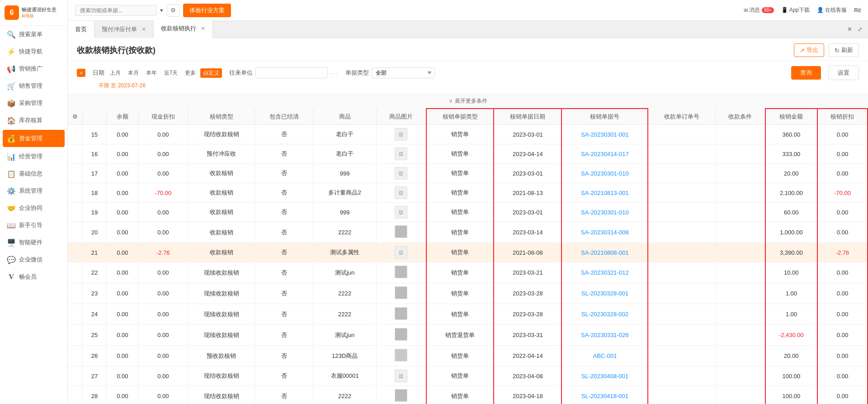 The height and width of the screenshot is (404, 868). I want to click on tab-prepay: 预付冲应付单 ✕, so click(124, 29).